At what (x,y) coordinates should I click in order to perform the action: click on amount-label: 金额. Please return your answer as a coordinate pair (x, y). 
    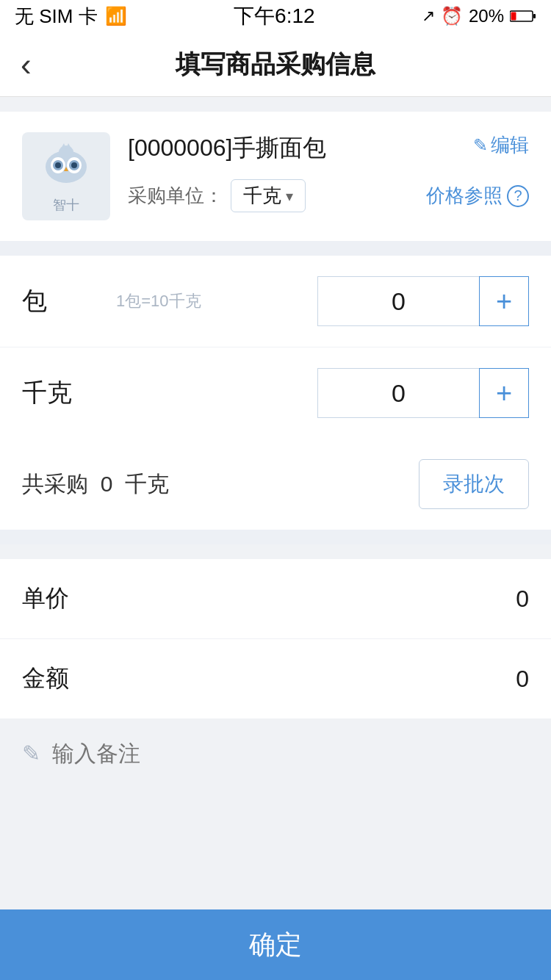
    Looking at the image, I should click on (59, 679).